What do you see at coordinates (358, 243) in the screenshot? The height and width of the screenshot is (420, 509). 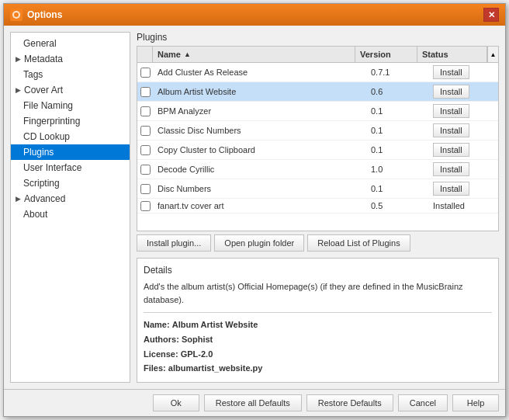 I see `reload-list-button: Reload List of Plugins` at bounding box center [358, 243].